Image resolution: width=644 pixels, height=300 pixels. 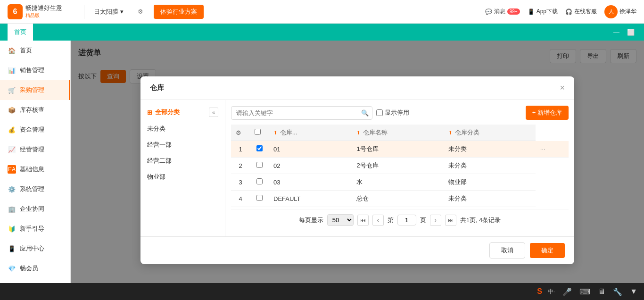 I want to click on sidebar-item-system: ⚙️ 系统管理, so click(x=35, y=189).